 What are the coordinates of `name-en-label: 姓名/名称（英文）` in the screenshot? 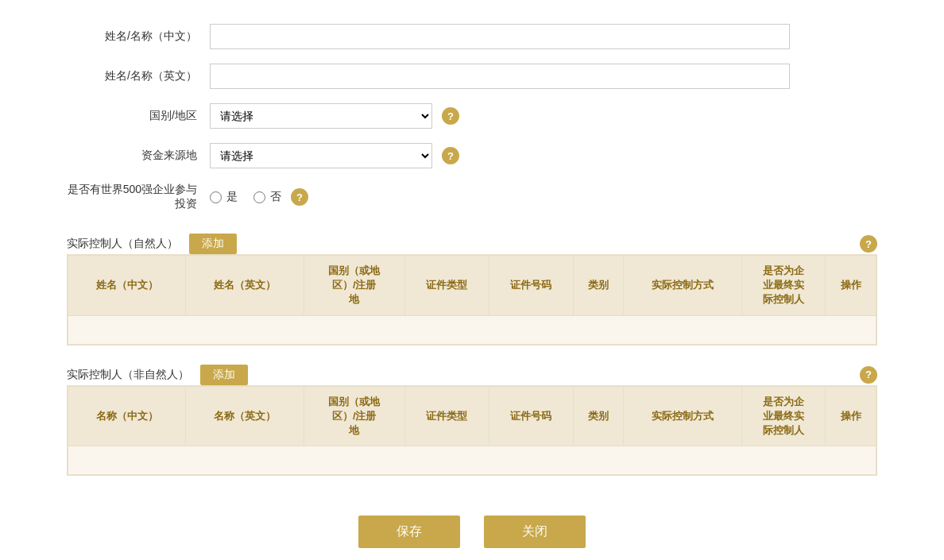 It's located at (138, 76).